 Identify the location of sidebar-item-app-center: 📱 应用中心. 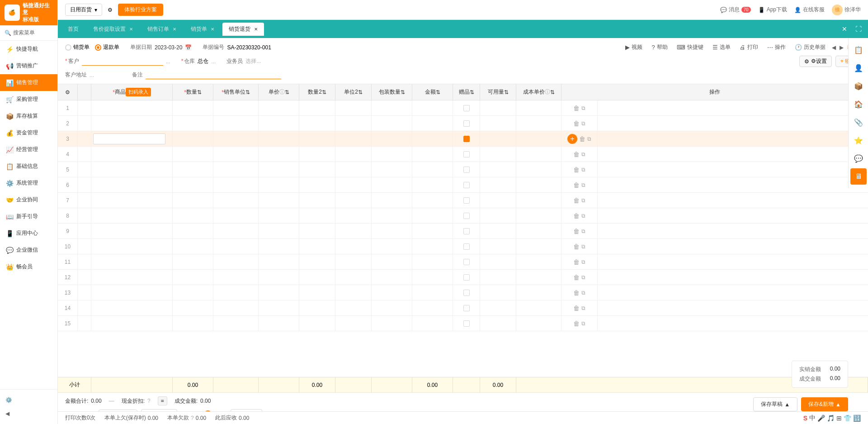
(29, 233).